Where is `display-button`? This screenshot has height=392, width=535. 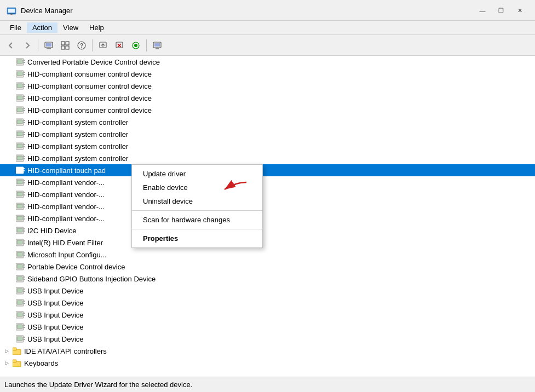
display-button is located at coordinates (157, 45).